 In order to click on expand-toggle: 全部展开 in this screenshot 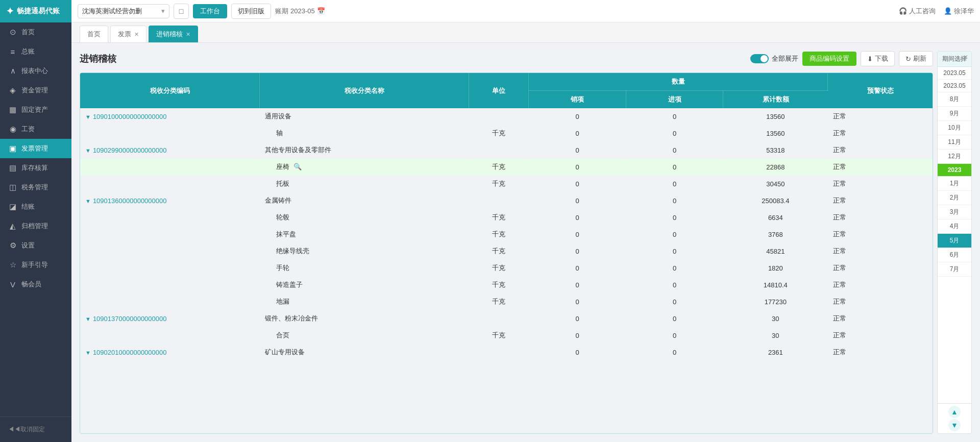, I will do `click(774, 59)`.